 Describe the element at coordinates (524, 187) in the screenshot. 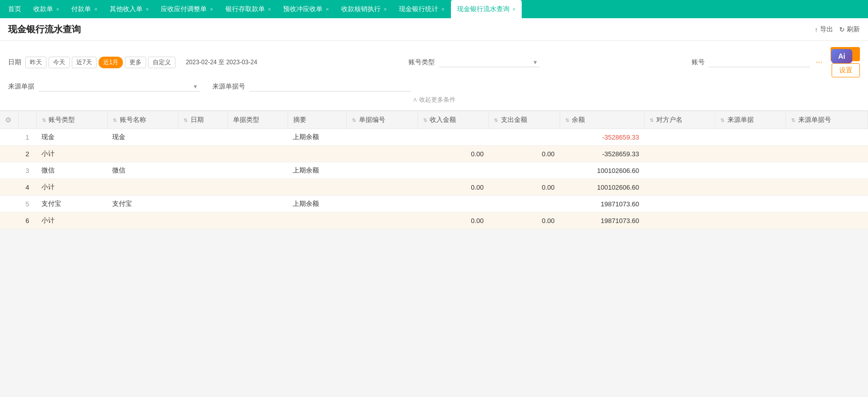

I see `row-expense: 0.00` at that location.